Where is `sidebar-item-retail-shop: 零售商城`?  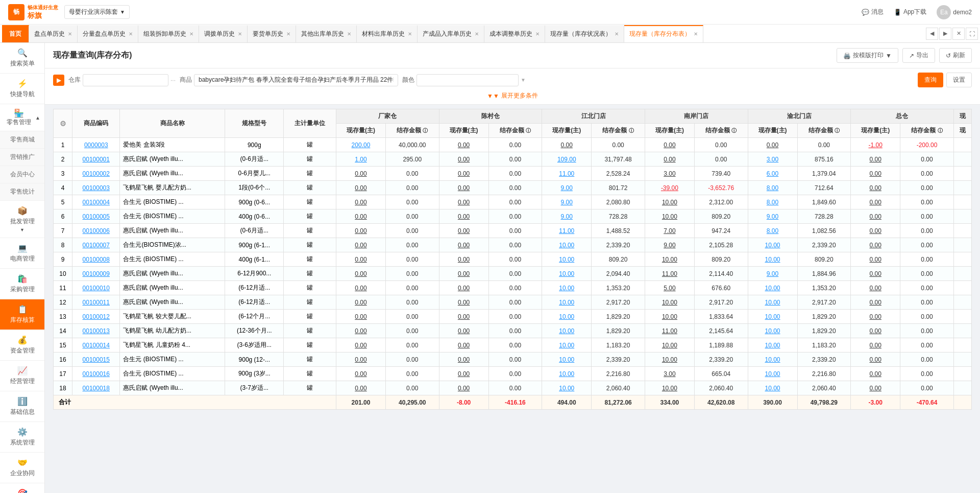
sidebar-item-retail-shop: 零售商城 is located at coordinates (22, 140).